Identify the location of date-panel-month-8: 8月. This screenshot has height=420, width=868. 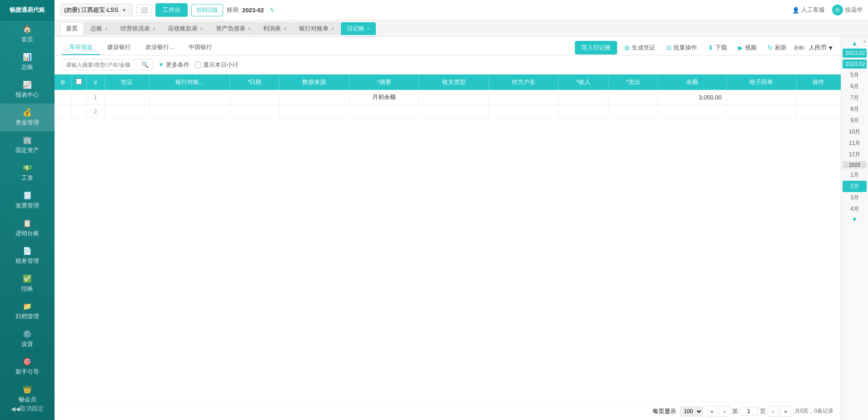
(854, 109).